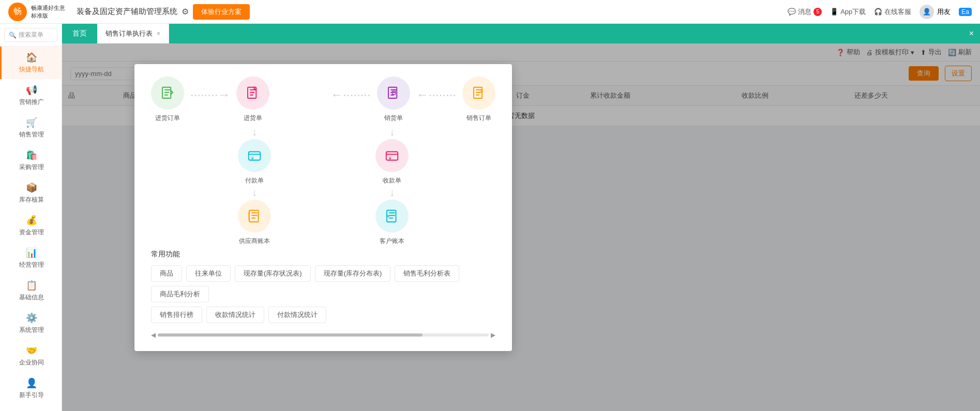  What do you see at coordinates (32, 383) in the screenshot?
I see `sidebar-icon-newbie: 👤` at bounding box center [32, 383].